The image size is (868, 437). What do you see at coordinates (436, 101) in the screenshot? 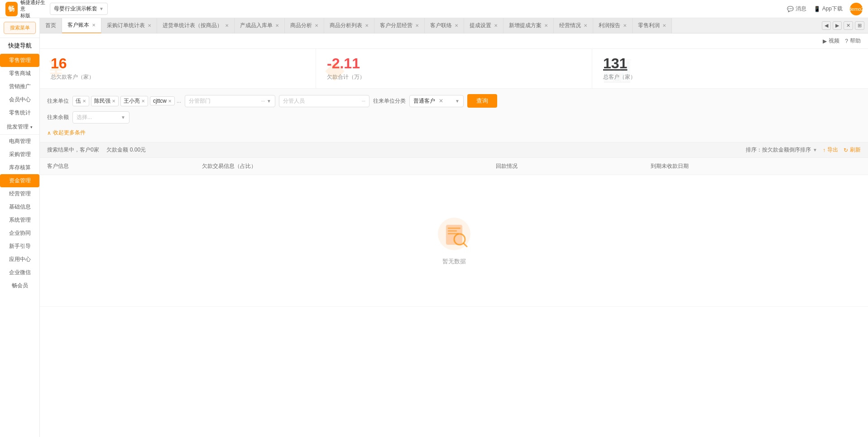
I see `filter-unit-category-select: 普通客户 ✕ ▼` at bounding box center [436, 101].